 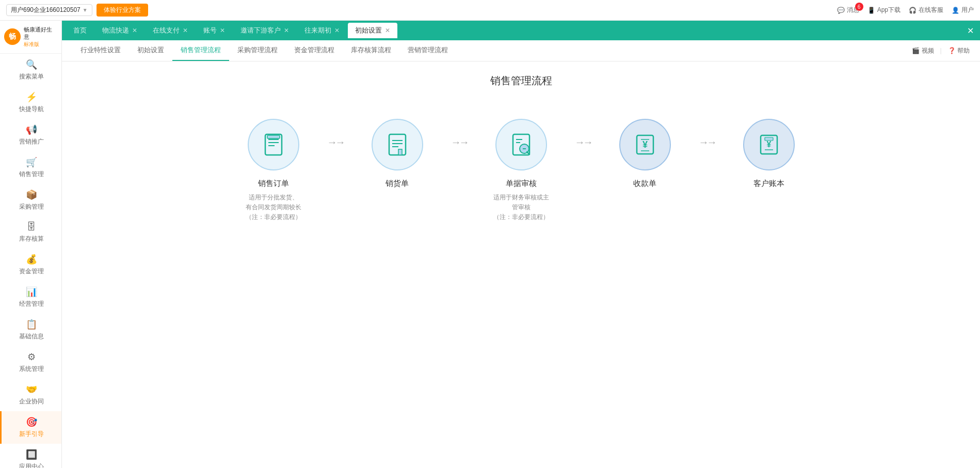 What do you see at coordinates (645, 145) in the screenshot?
I see `flow-circle-receipt: ¥` at bounding box center [645, 145].